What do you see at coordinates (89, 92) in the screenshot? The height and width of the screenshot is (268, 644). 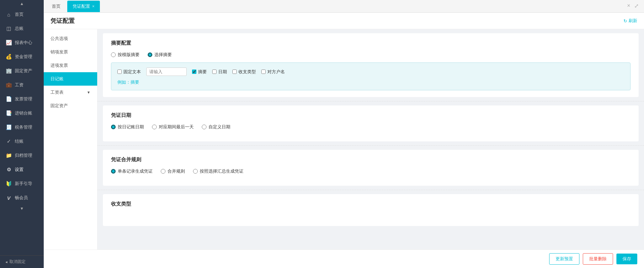 I see `payroll-arrow-icon: ▼` at bounding box center [89, 92].